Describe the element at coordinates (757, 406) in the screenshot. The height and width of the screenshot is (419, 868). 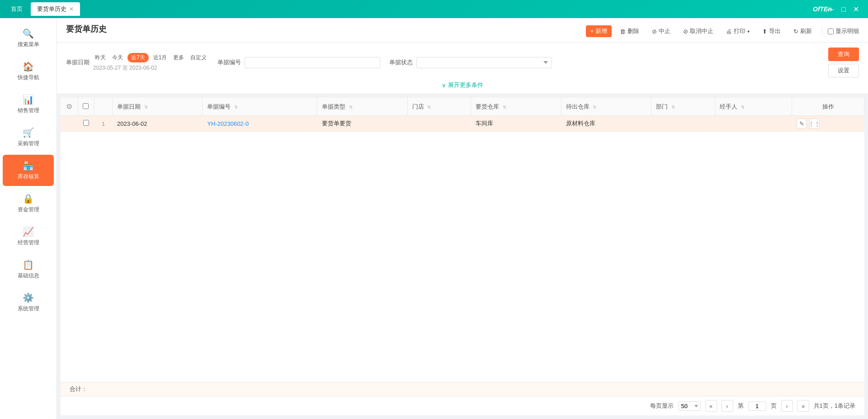
I see `page-input` at that location.